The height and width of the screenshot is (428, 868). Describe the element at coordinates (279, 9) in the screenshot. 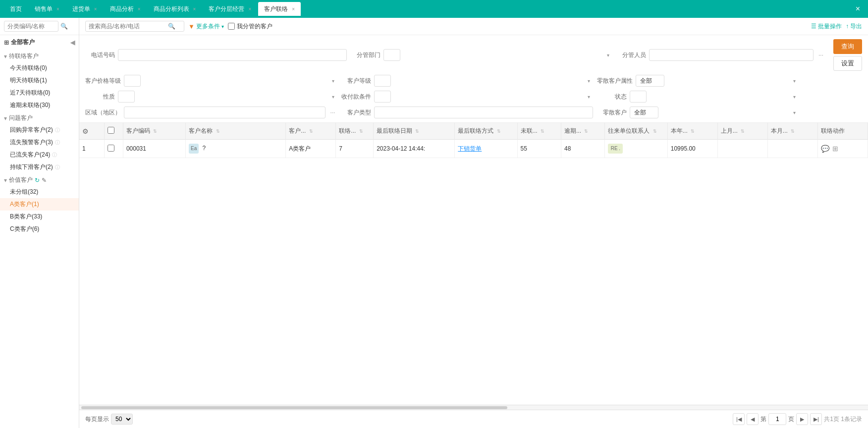

I see `nav-tab-customer-contact: 客户联络 ×` at that location.